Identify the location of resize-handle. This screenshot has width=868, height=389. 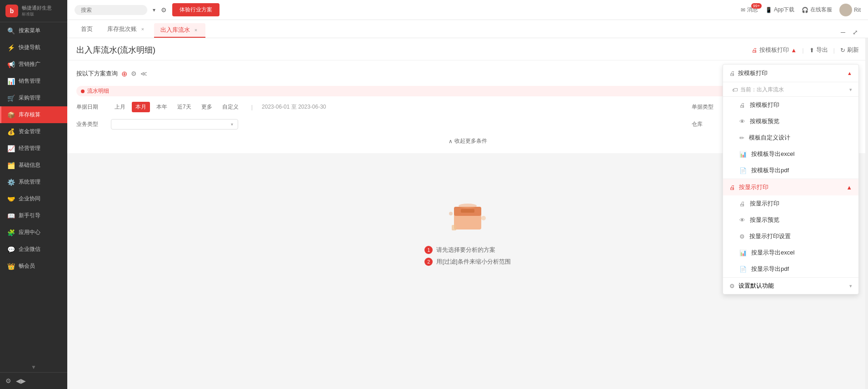
(867, 214).